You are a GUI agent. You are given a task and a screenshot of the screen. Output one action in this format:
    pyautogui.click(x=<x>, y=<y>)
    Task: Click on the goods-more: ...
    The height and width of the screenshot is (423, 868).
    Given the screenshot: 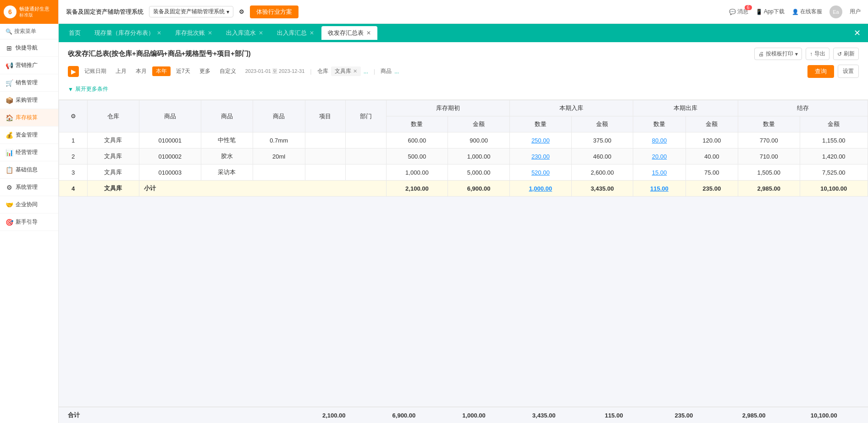 What is the action you would take?
    pyautogui.click(x=397, y=71)
    